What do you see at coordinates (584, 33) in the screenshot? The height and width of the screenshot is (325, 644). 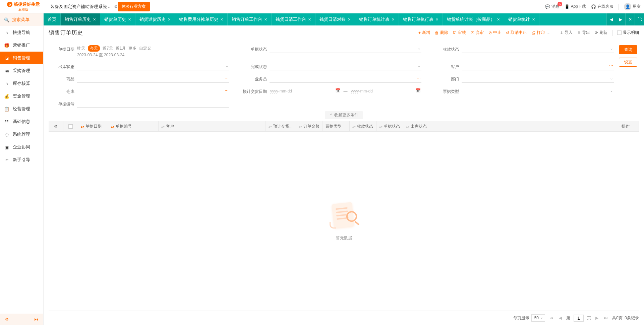 I see `export-button: ⇑导出` at bounding box center [584, 33].